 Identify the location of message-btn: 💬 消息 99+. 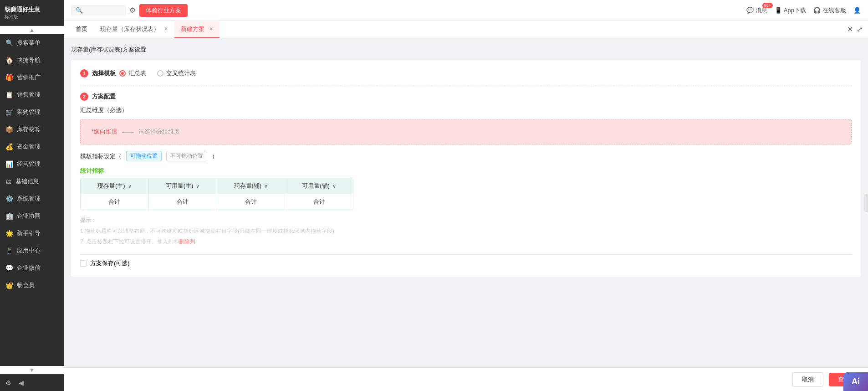
(757, 10).